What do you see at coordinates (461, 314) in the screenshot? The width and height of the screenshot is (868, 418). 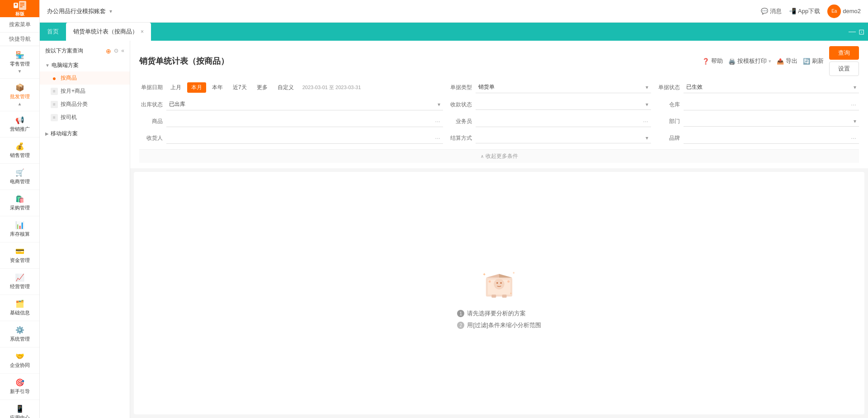 I see `tip-num-1: 1` at bounding box center [461, 314].